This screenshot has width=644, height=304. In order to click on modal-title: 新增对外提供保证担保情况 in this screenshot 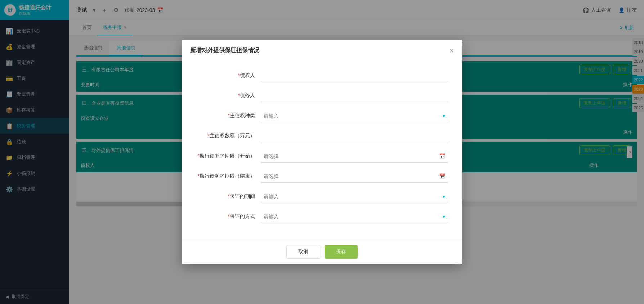, I will do `click(225, 50)`.